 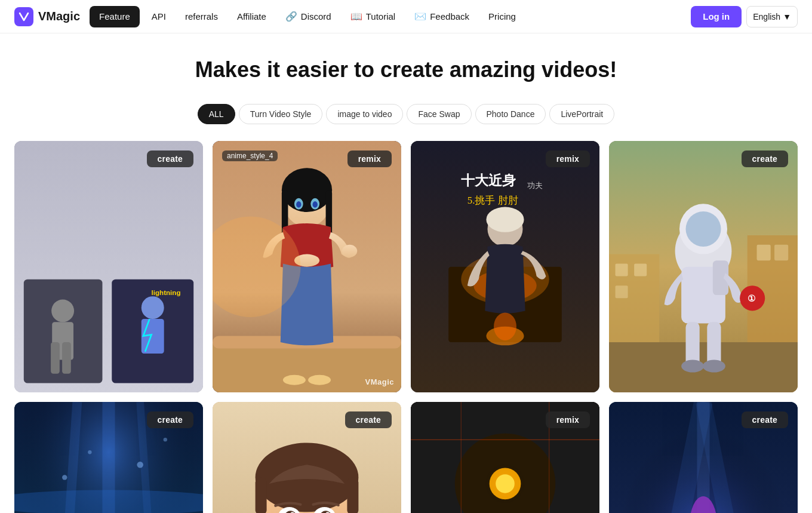 What do you see at coordinates (406, 114) in the screenshot?
I see `category-tabs: ALL Turn Video Style image to video Face…` at bounding box center [406, 114].